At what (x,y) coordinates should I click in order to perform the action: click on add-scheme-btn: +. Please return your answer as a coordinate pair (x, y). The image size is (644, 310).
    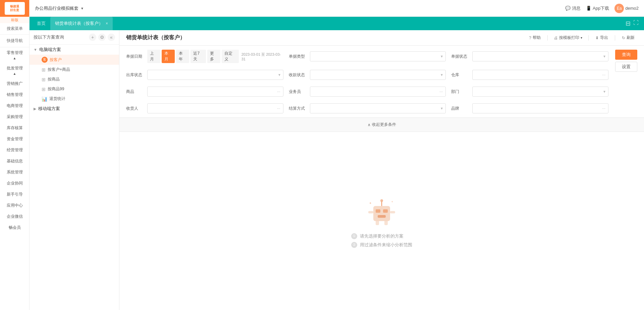
    Looking at the image, I should click on (93, 37).